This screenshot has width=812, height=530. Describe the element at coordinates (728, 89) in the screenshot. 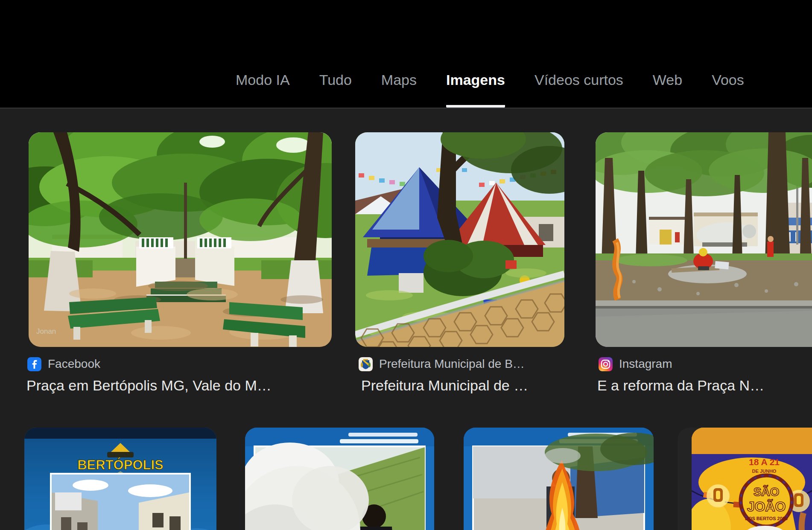

I see `tab-voos: Voos` at that location.